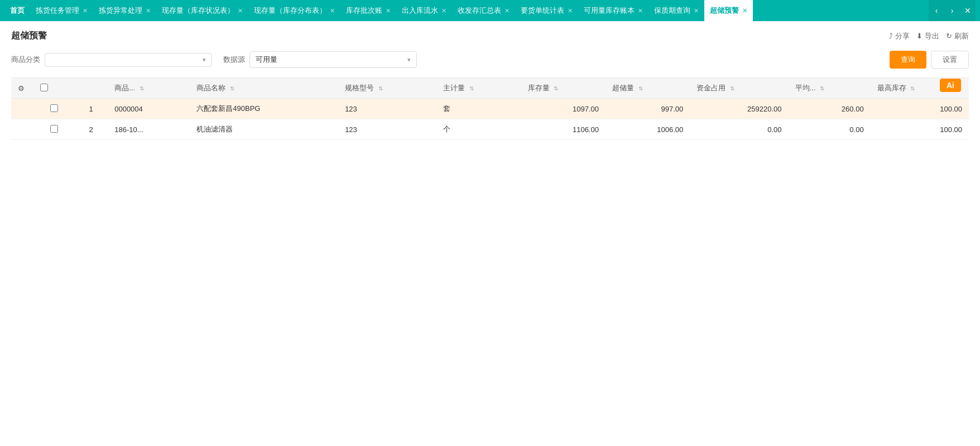 The image size is (980, 446). What do you see at coordinates (409, 60) in the screenshot?
I see `datasource-chevron-icon: ▾` at bounding box center [409, 60].